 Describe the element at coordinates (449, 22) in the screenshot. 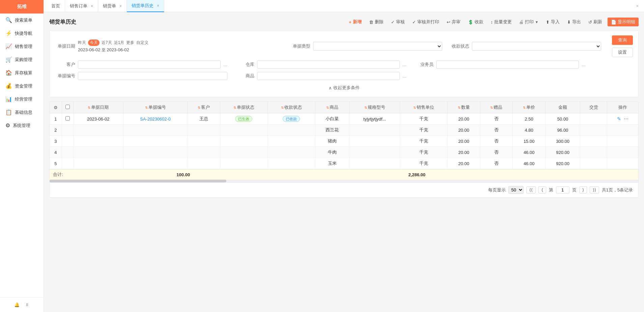

I see `abandon-icon: ↩` at that location.